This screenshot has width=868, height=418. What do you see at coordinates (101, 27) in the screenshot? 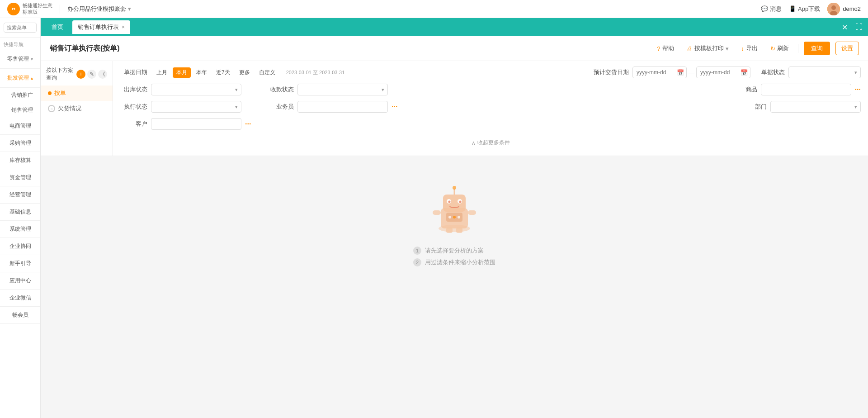
I see `tab-sales-exec: 销售订单执行表 ×` at bounding box center [101, 27].